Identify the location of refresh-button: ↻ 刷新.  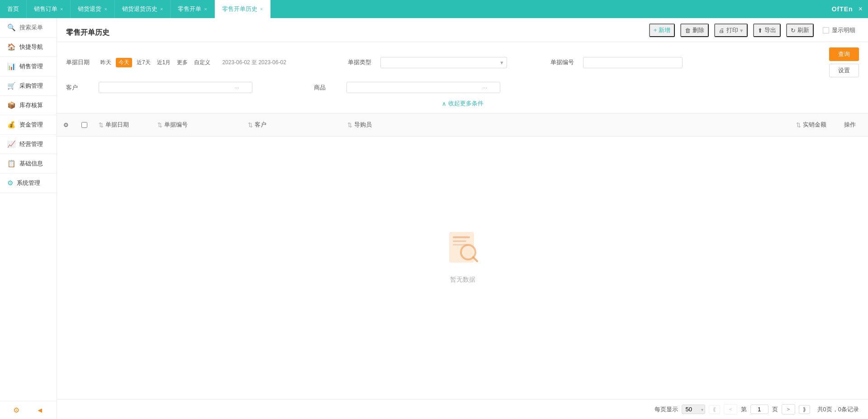
(800, 30).